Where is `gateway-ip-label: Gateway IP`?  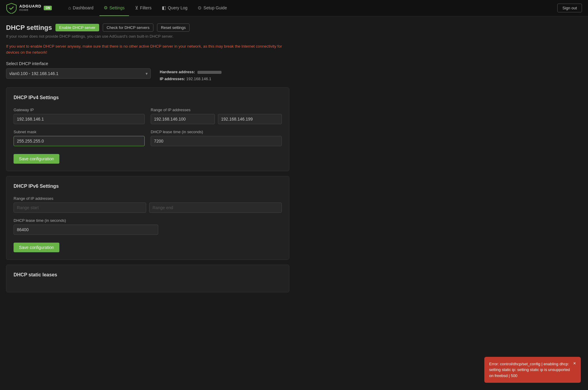 gateway-ip-label: Gateway IP is located at coordinates (79, 110).